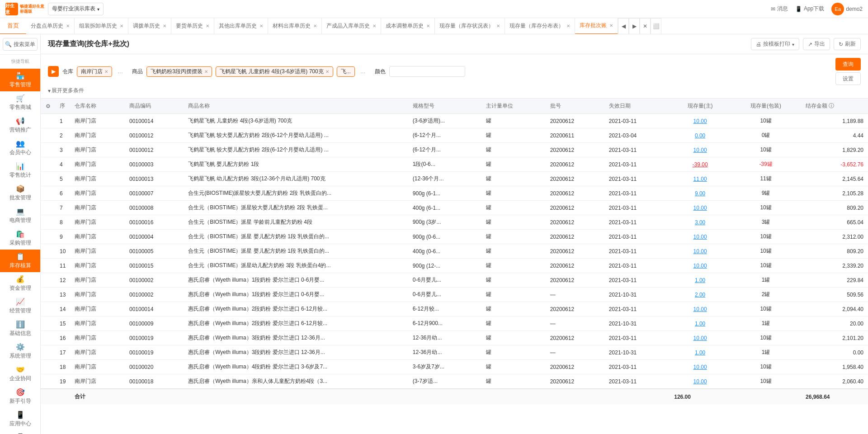  What do you see at coordinates (454, 309) in the screenshot?
I see `table-row: 14 南岸门店 00100014 惠氏启睿（Wyeth illuma）2段奶粉 …` at bounding box center [454, 309].